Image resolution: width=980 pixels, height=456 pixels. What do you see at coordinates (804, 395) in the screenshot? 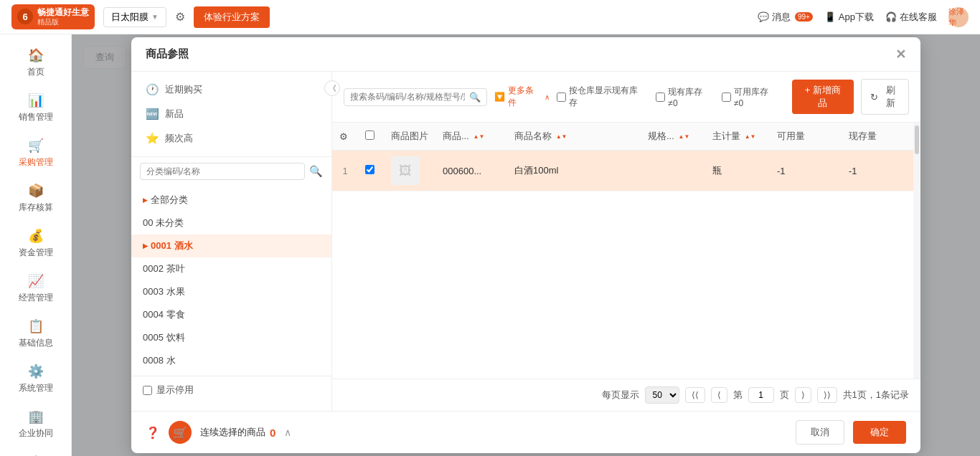
I see `next-page-btn: ⟩` at bounding box center [804, 395].